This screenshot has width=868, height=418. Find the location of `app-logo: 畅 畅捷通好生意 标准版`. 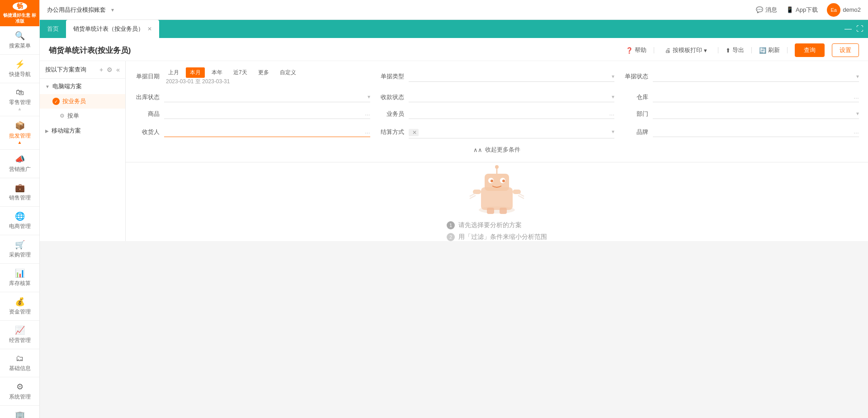

app-logo: 畅 畅捷通好生意 标准版 is located at coordinates (20, 13).